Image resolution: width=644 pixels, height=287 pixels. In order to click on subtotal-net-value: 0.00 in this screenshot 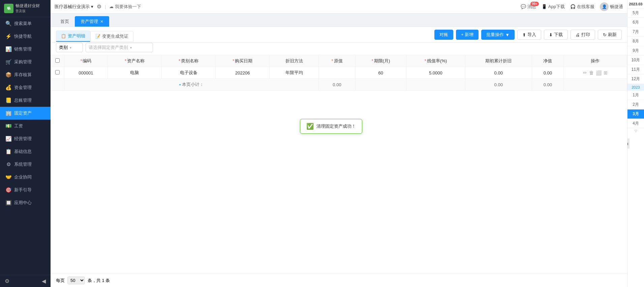, I will do `click(548, 85)`.